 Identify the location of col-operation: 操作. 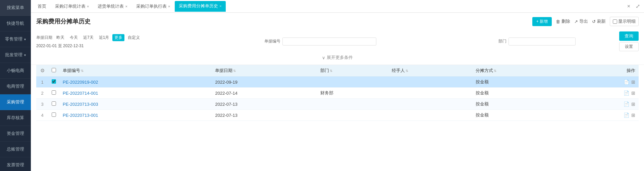
(605, 71).